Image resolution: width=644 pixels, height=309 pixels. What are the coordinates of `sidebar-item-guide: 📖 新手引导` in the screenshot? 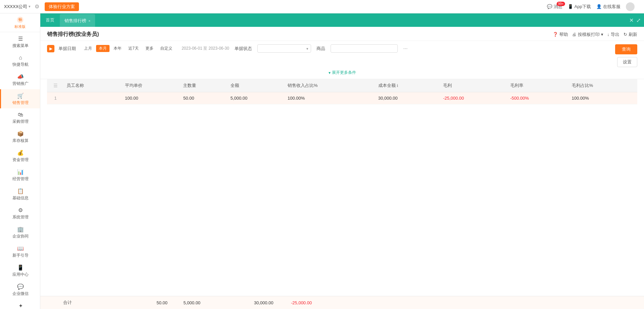 It's located at (20, 252).